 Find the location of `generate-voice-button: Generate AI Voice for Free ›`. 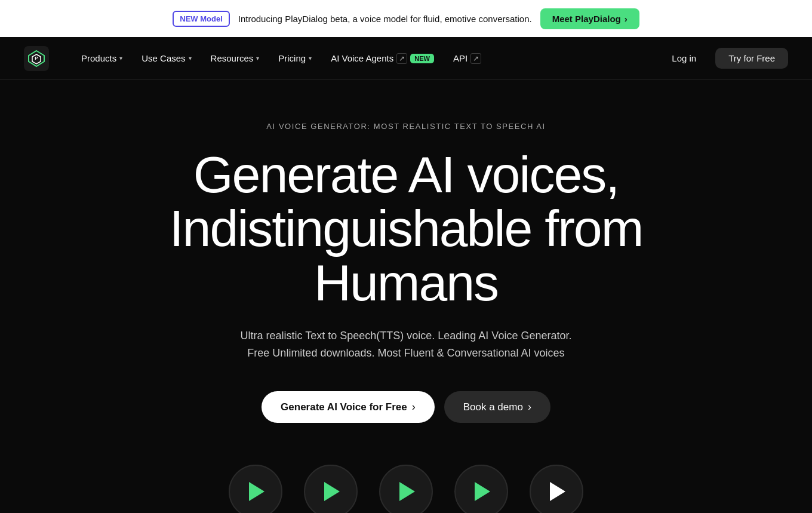

generate-voice-button: Generate AI Voice for Free › is located at coordinates (348, 407).